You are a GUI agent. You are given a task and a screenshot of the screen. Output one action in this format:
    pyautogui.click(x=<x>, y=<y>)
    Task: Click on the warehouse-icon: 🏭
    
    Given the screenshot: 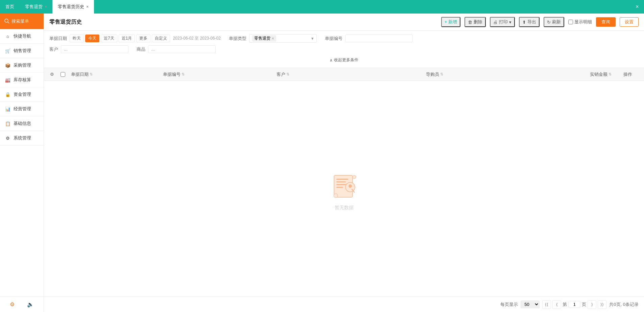 What is the action you would take?
    pyautogui.click(x=8, y=80)
    